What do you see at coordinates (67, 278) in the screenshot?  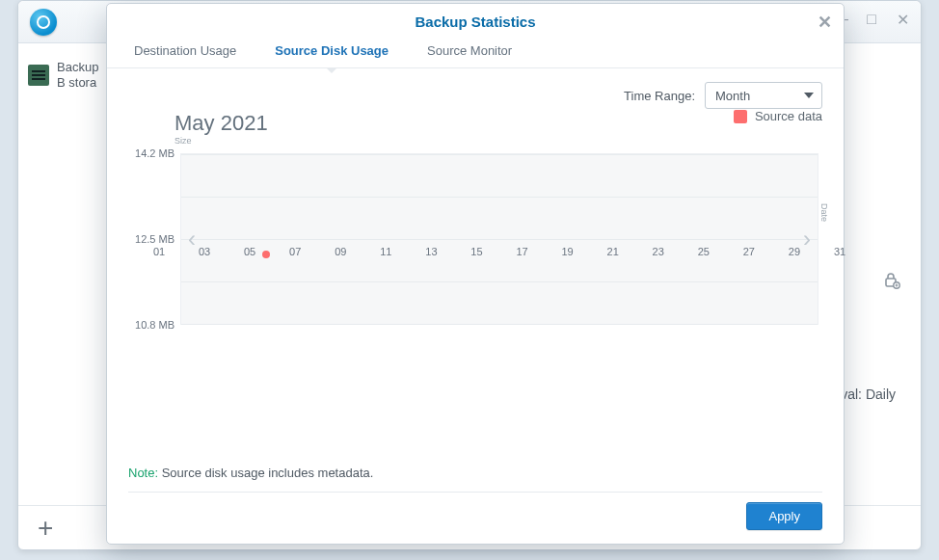 I see `sidebar: Backup B stora` at bounding box center [67, 278].